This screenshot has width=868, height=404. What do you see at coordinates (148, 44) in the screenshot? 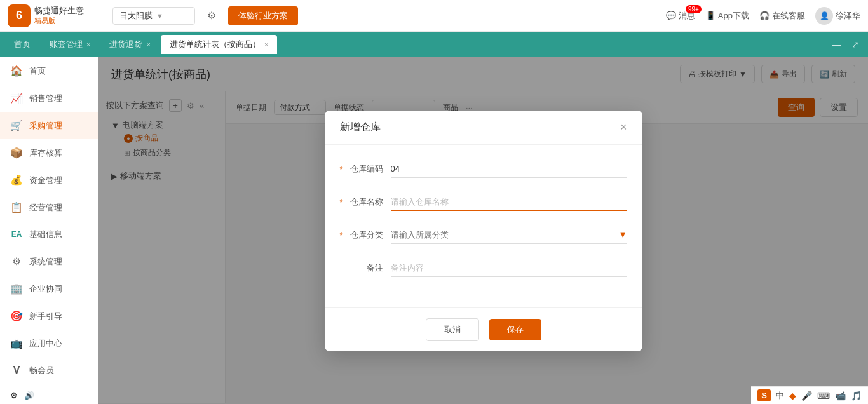
I see `tab-purchase-return-close: ×` at bounding box center [148, 44].